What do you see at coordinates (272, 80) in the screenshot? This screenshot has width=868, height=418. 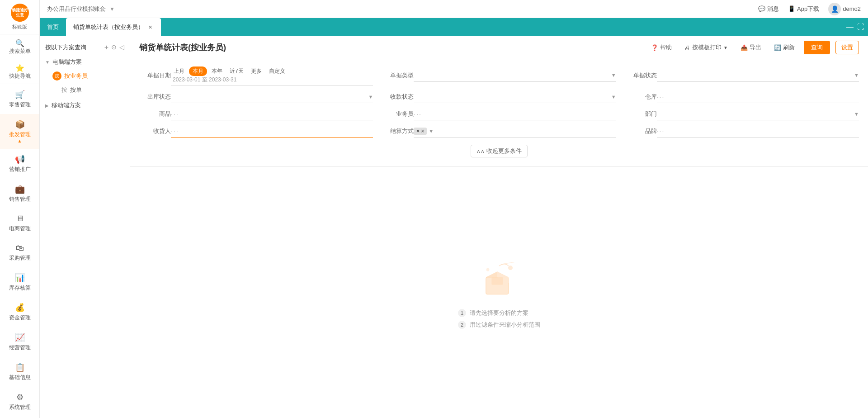 I see `date-range-display: 2023-03-01 至 2023-03-31` at bounding box center [272, 80].